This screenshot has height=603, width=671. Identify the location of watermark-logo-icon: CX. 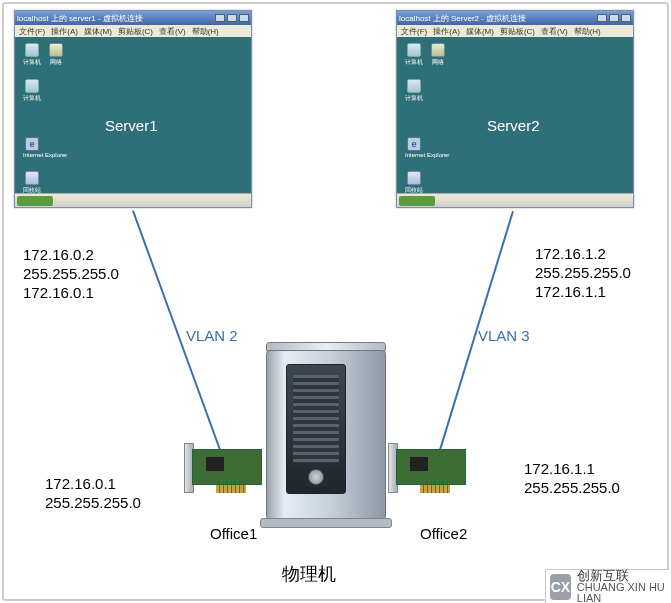
(560, 587).